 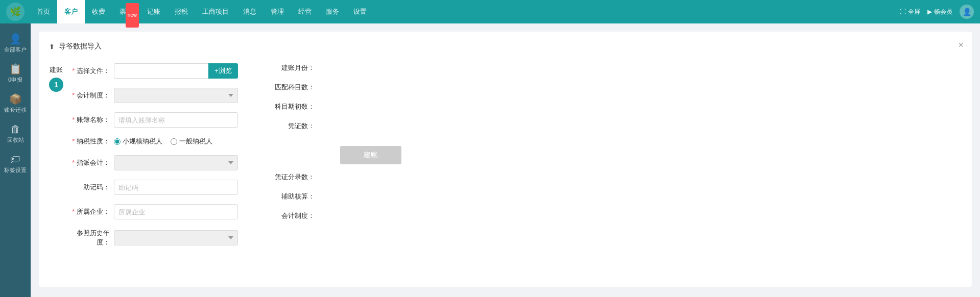 What do you see at coordinates (132, 15) in the screenshot?
I see `new-badge: new` at bounding box center [132, 15].